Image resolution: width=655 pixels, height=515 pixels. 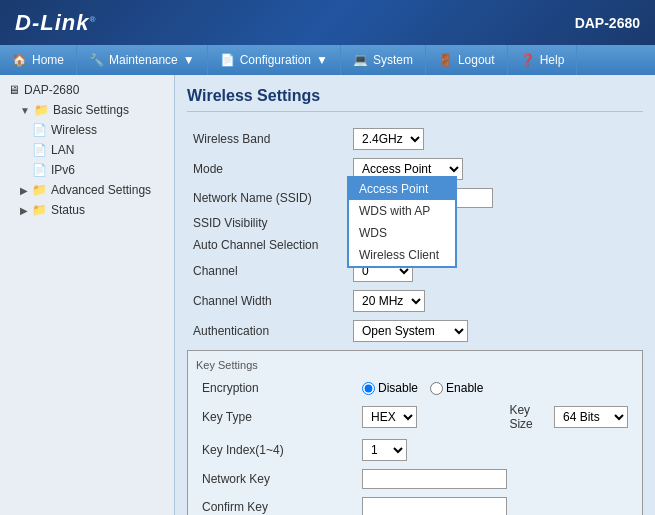 I want to click on key-index-select: 1 2 3 4, so click(x=384, y=450).